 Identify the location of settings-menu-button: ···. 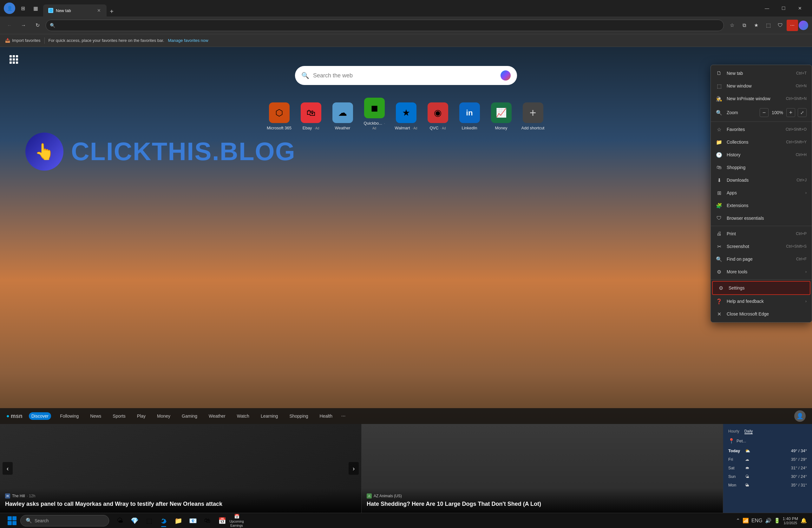
(792, 25).